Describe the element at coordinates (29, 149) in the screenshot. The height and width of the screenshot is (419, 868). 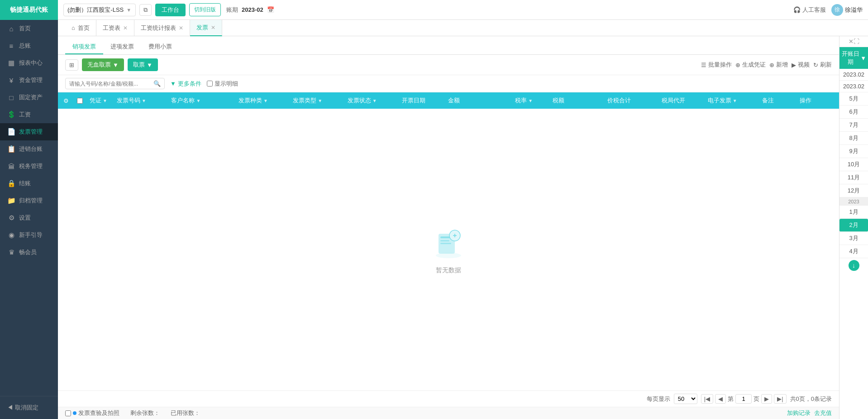
I see `sidebar-item-sales: 📋 进销台账` at that location.